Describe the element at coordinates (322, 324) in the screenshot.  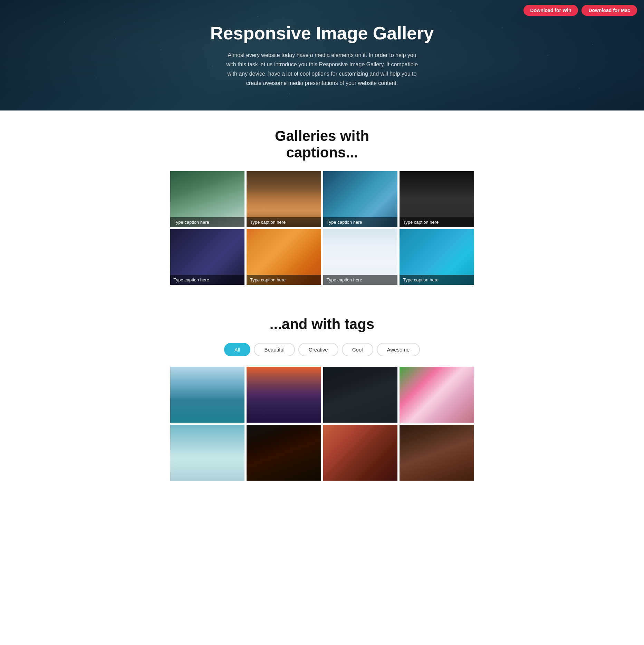
I see `tags-section-title: ...and with tags` at that location.